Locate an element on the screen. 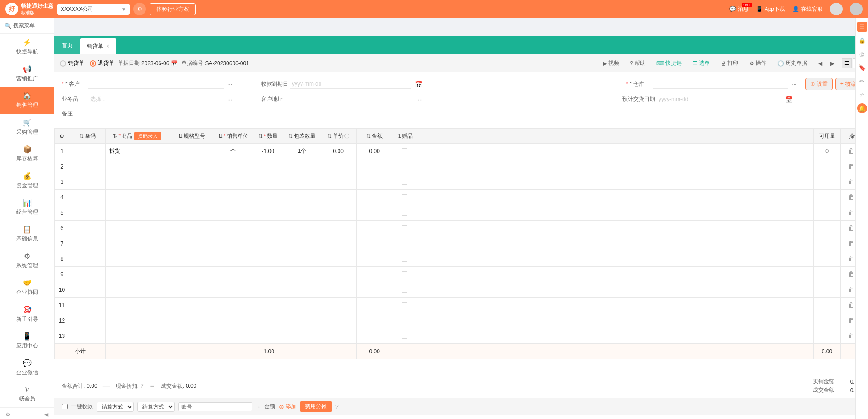 This screenshot has height=419, width=868. sidebar-item-wechat: 💬 企业微信 is located at coordinates (27, 368).